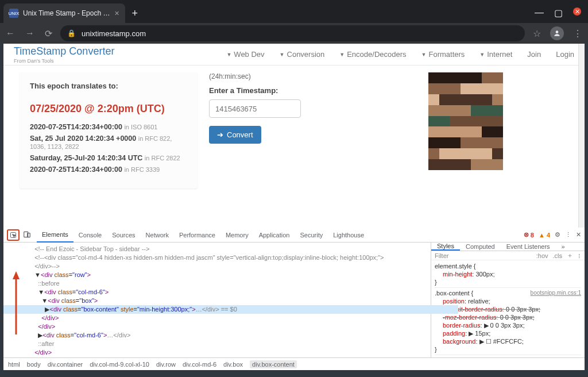  Describe the element at coordinates (568, 234) in the screenshot. I see `devtools-menu-icon: ⋮` at that location.